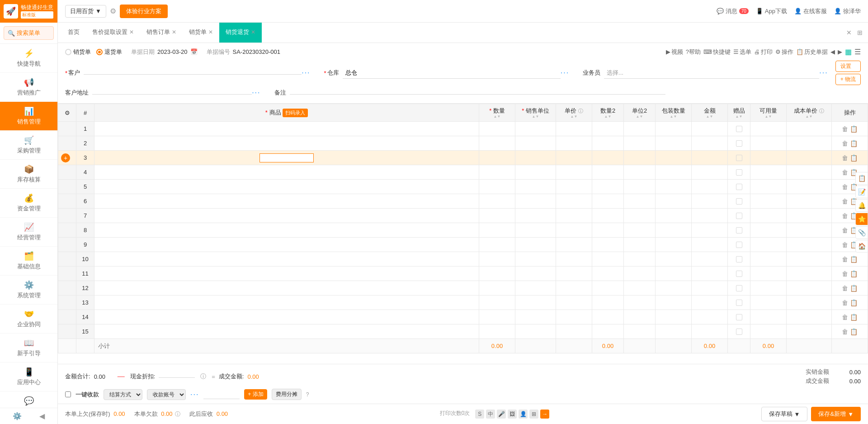 This screenshot has width=868, height=424. I want to click on tab-sales-order: 销售订单 ✕, so click(161, 33).